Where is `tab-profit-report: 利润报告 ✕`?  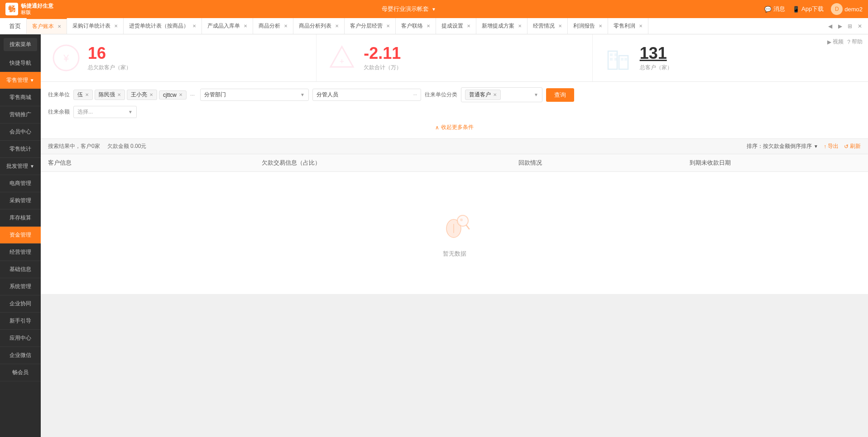
tab-profit-report: 利润报告 ✕ is located at coordinates (588, 26).